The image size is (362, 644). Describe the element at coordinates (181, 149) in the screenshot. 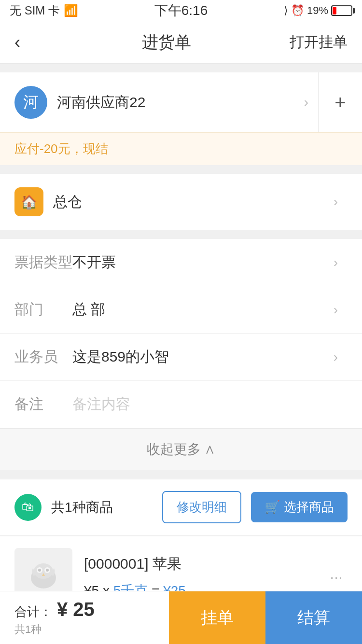

I see `info-banner: 应付-20元，现结` at that location.